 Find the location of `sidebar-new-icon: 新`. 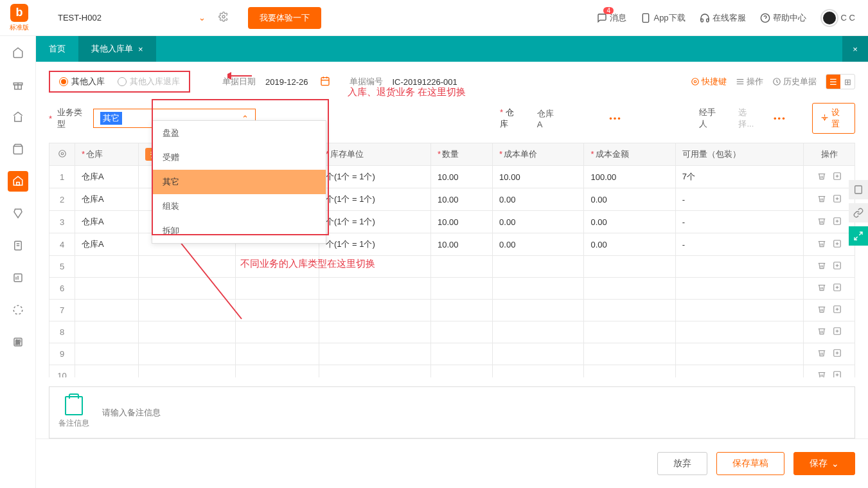

sidebar-new-icon: 新 is located at coordinates (18, 342).